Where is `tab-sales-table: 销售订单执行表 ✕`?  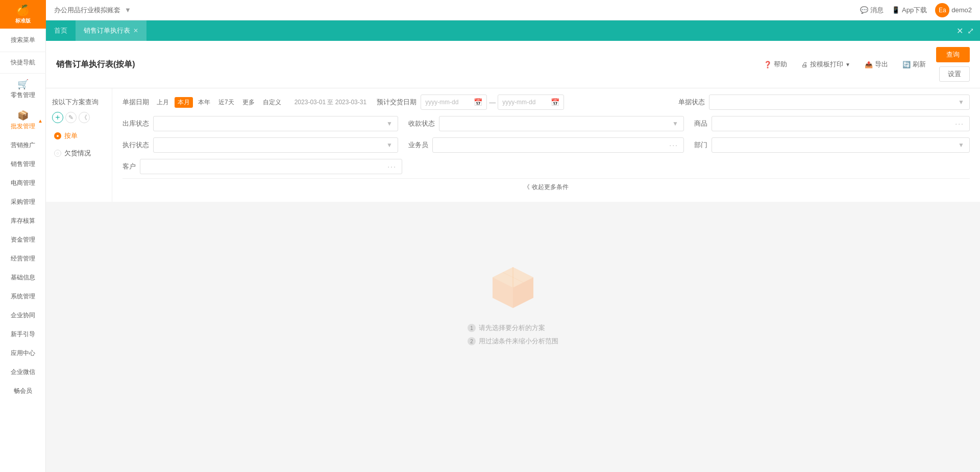
tab-sales-table: 销售订单执行表 ✕ is located at coordinates (111, 31).